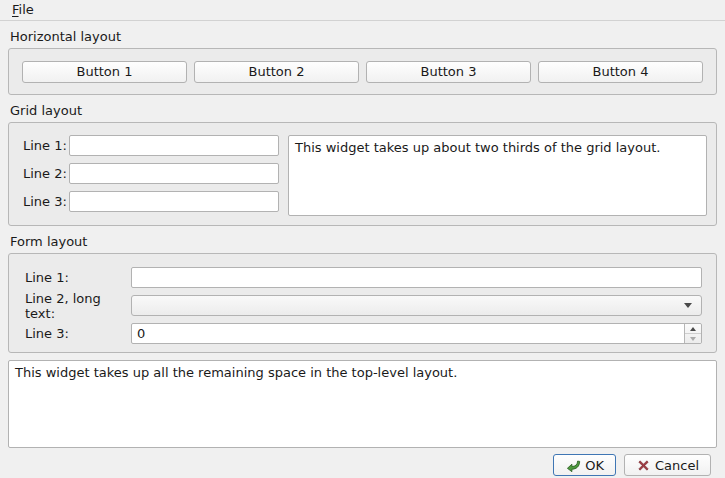 The width and height of the screenshot is (725, 478). I want to click on cancel-button: Cancel, so click(668, 465).